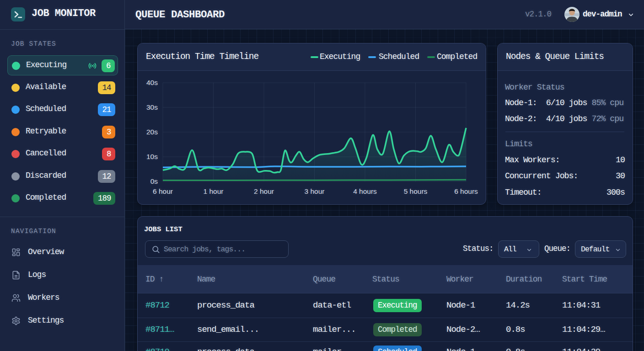  What do you see at coordinates (315, 191) in the screenshot?
I see `svg-text: 3 hour` at bounding box center [315, 191].